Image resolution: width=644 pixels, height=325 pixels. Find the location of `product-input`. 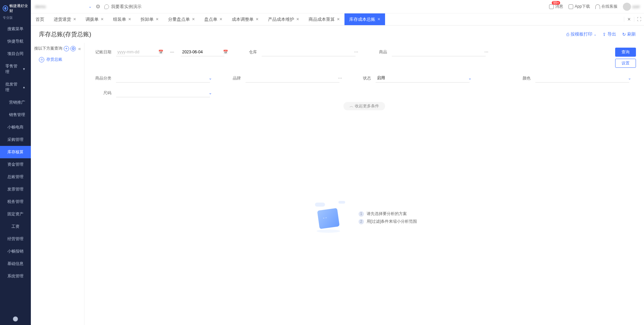

product-input is located at coordinates (439, 52).